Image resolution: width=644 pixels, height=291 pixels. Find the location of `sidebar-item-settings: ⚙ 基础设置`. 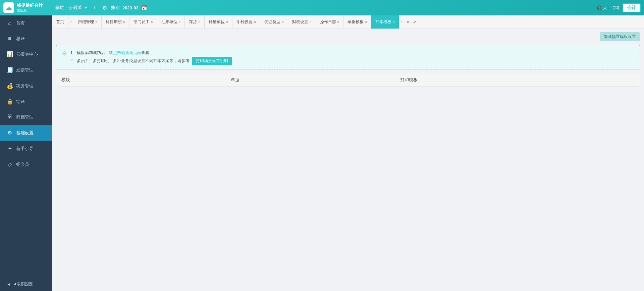

sidebar-item-settings: ⚙ 基础设置 is located at coordinates (26, 133).